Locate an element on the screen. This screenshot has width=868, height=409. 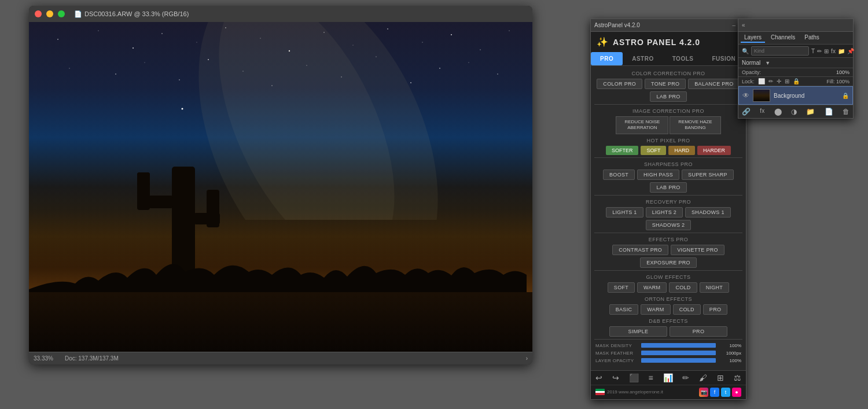
btn-orton-warm: WARM is located at coordinates (655, 309).